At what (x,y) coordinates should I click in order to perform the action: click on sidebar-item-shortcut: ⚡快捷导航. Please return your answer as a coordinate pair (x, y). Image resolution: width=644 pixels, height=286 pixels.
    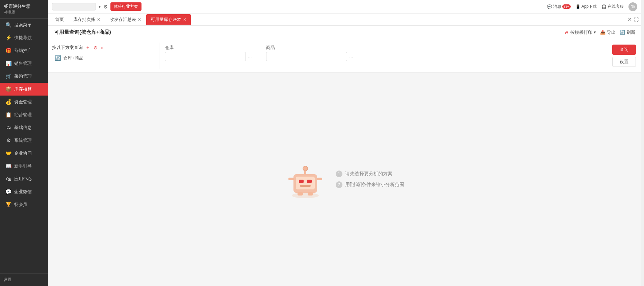
    Looking at the image, I should click on (24, 38).